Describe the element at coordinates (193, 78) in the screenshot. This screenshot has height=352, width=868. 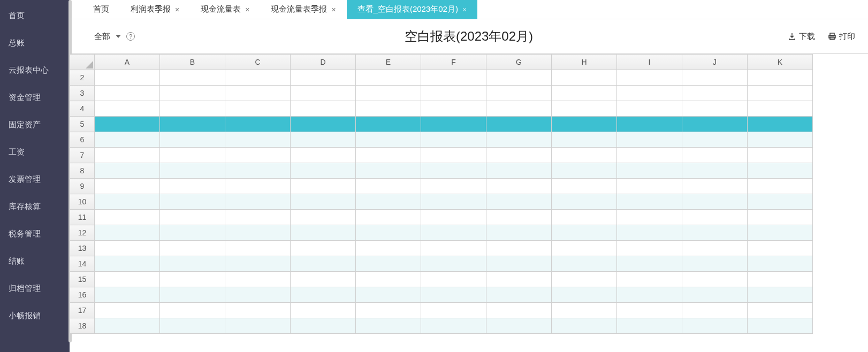
I see `cell-B2` at that location.